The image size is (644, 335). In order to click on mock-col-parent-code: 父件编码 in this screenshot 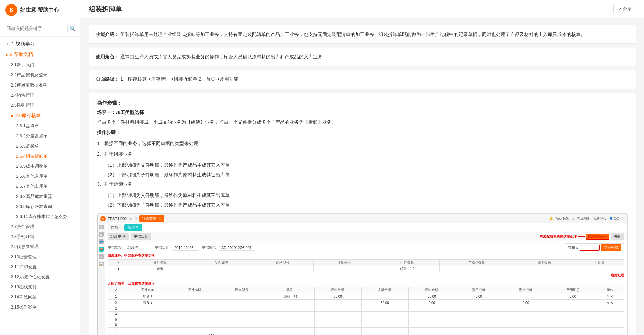, I will do `click(221, 263)`.